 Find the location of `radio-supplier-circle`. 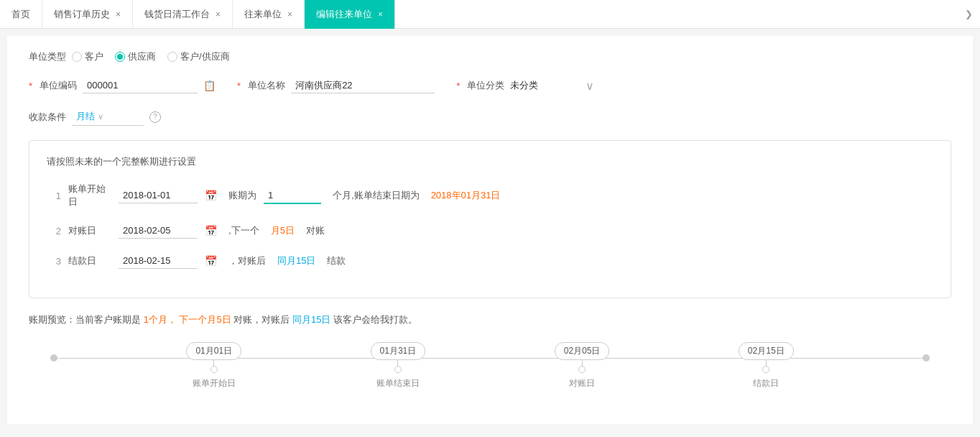

radio-supplier-circle is located at coordinates (120, 57).